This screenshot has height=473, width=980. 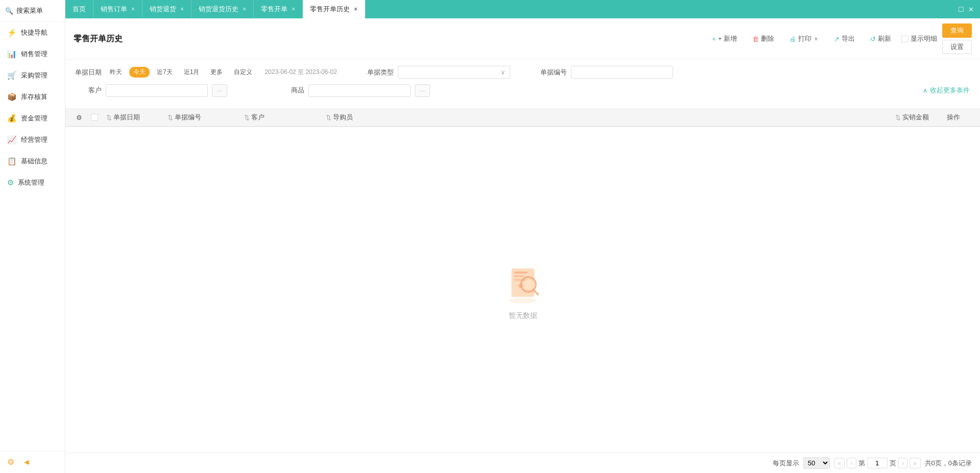 I want to click on goods-input, so click(x=360, y=91).